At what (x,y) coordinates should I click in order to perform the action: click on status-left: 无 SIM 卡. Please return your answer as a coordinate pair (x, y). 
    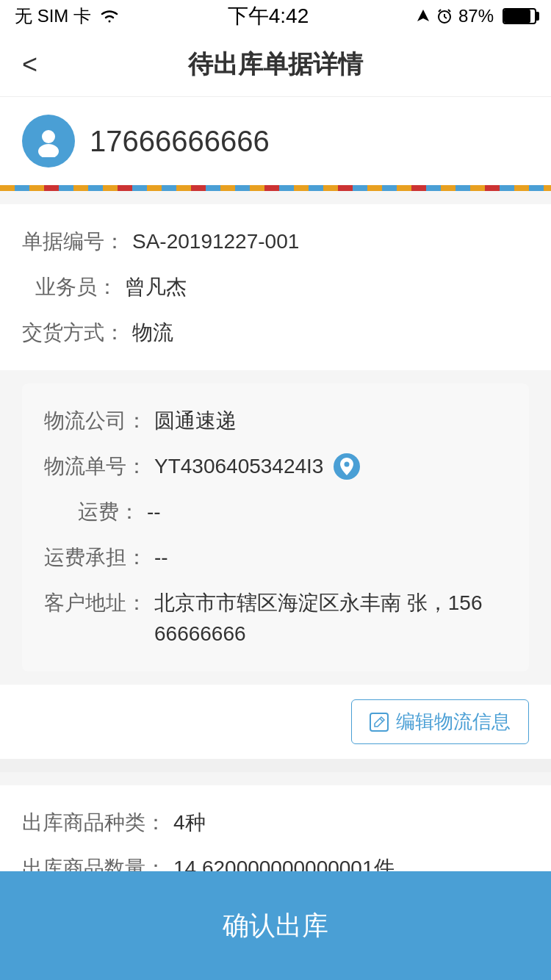
    Looking at the image, I should click on (68, 16).